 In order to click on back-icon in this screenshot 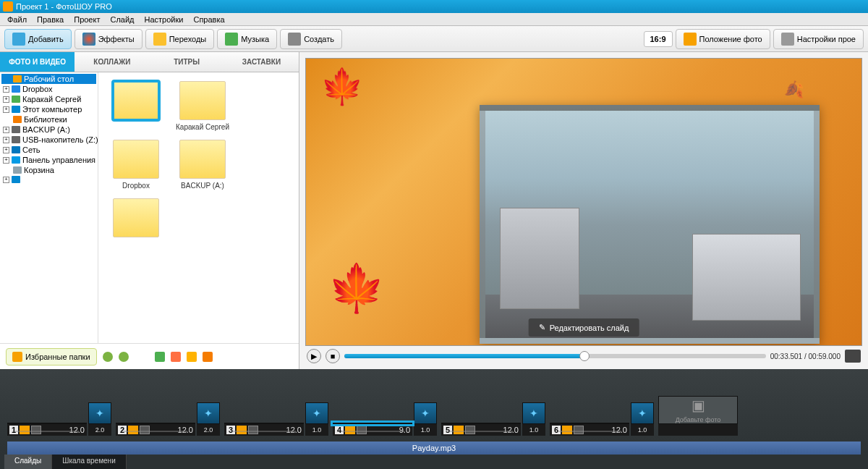, I will do `click(108, 357)`.